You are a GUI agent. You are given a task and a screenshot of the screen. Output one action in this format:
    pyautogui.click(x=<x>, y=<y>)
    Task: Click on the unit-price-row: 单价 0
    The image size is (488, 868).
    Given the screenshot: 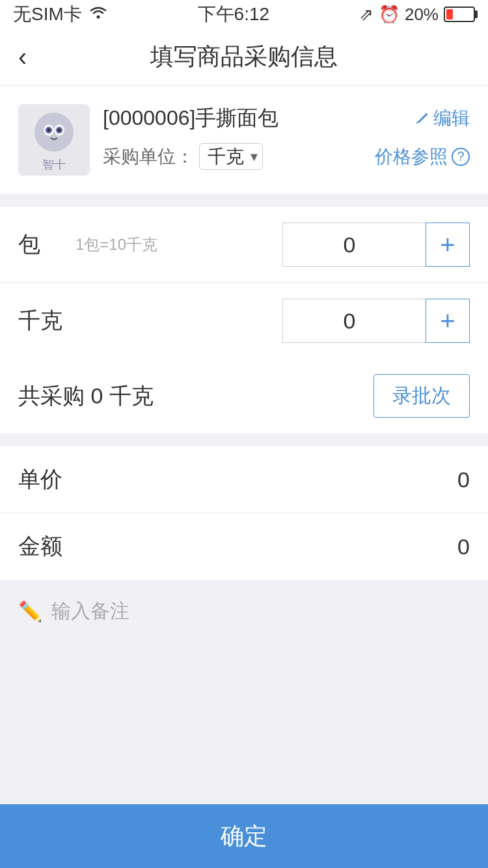 What is the action you would take?
    pyautogui.click(x=244, y=480)
    